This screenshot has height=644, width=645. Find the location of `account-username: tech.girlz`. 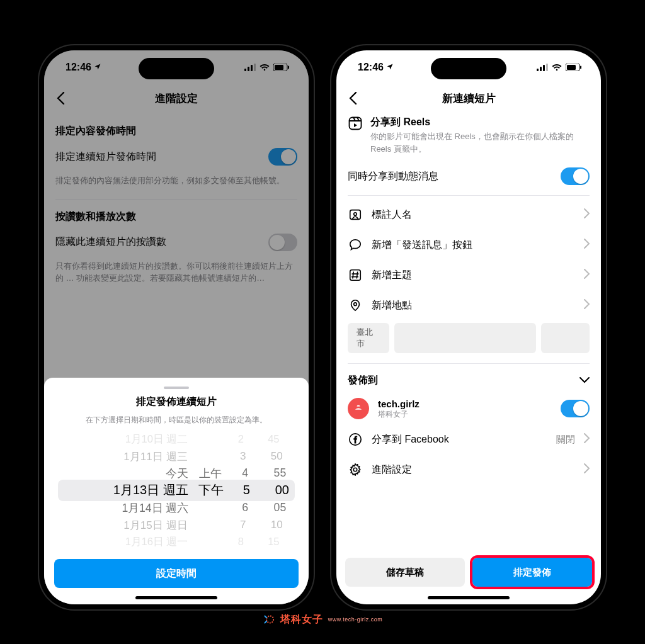

account-username: tech.girlz is located at coordinates (399, 404).